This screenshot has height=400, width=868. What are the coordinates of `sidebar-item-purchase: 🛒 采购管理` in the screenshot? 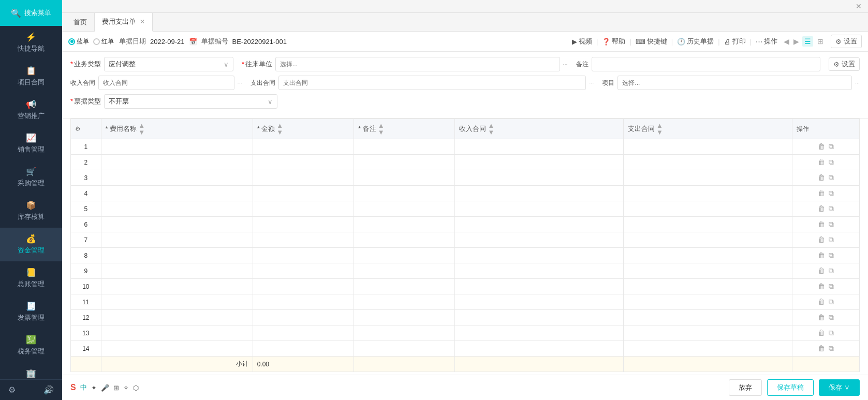 It's located at (31, 177).